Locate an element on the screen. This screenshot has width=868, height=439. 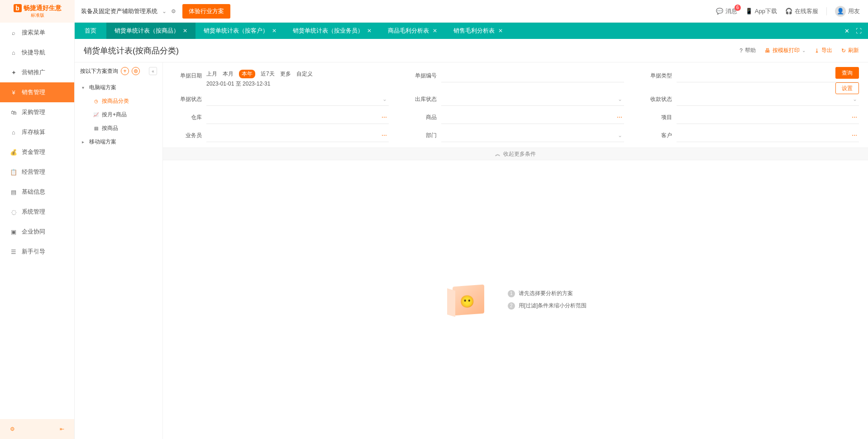
filter-单据状态: 单据状态⌄ is located at coordinates (281, 100).